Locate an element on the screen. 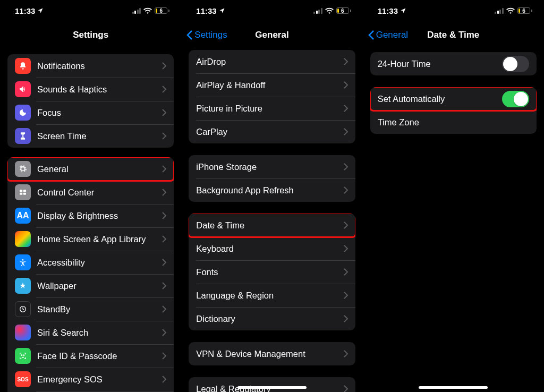 The height and width of the screenshot is (392, 544). faceid-icon is located at coordinates (23, 356).